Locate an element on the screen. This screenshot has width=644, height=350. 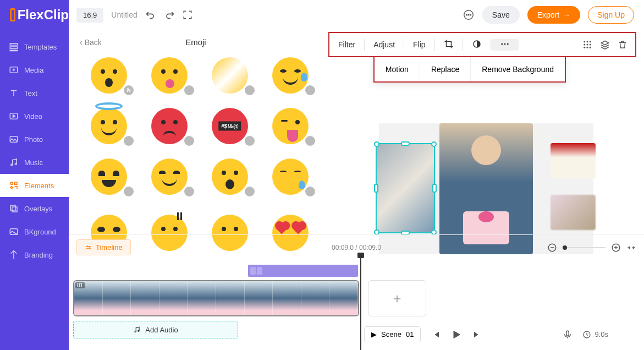
emoji-item: #$!&@ is located at coordinates (230, 126).